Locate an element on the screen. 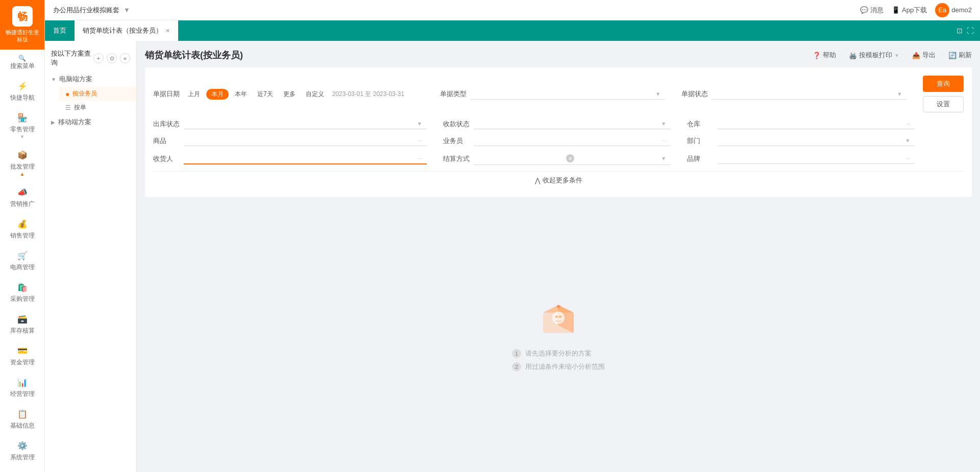  add-scheme-btn: + is located at coordinates (99, 58).